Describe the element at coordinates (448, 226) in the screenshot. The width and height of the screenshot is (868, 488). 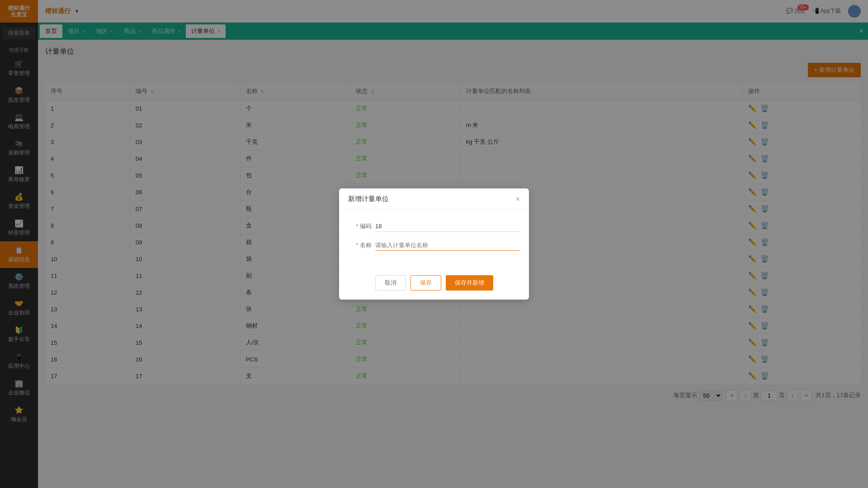
I see `code-input` at that location.